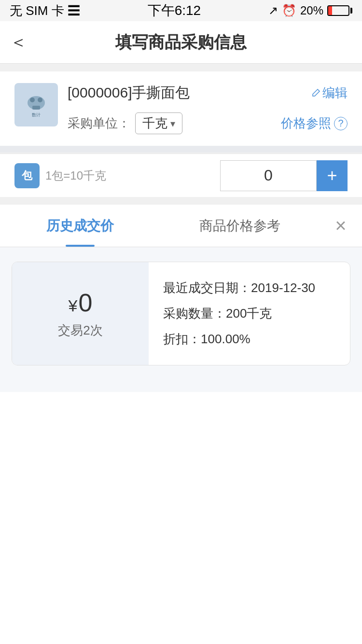 The height and width of the screenshot is (644, 362). What do you see at coordinates (329, 93) in the screenshot?
I see `edit-button: 编辑` at bounding box center [329, 93].